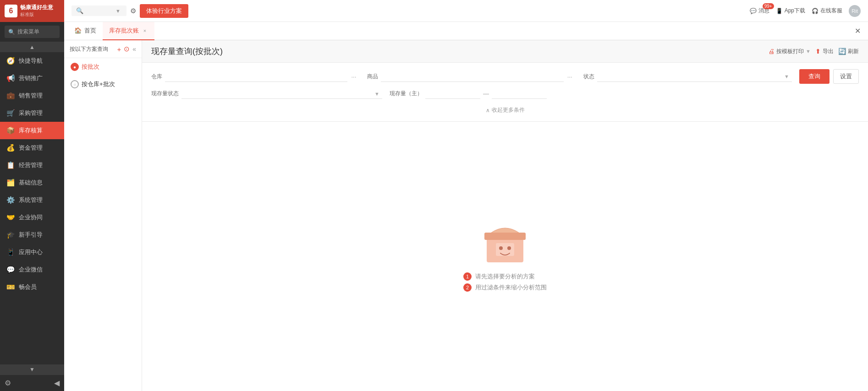  I want to click on settings-icon: ⚙, so click(8, 383).